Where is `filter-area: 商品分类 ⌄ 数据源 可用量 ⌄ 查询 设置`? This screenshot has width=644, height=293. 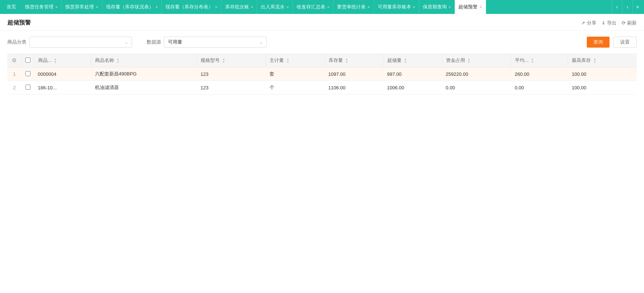
filter-area: 商品分类 ⌄ 数据源 可用量 ⌄ 查询 设置 is located at coordinates (322, 42).